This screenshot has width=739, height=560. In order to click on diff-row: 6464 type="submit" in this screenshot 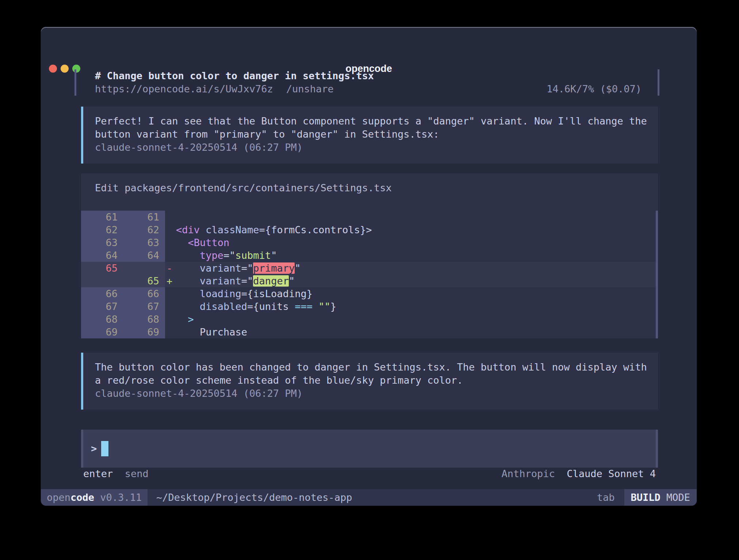, I will do `click(370, 256)`.